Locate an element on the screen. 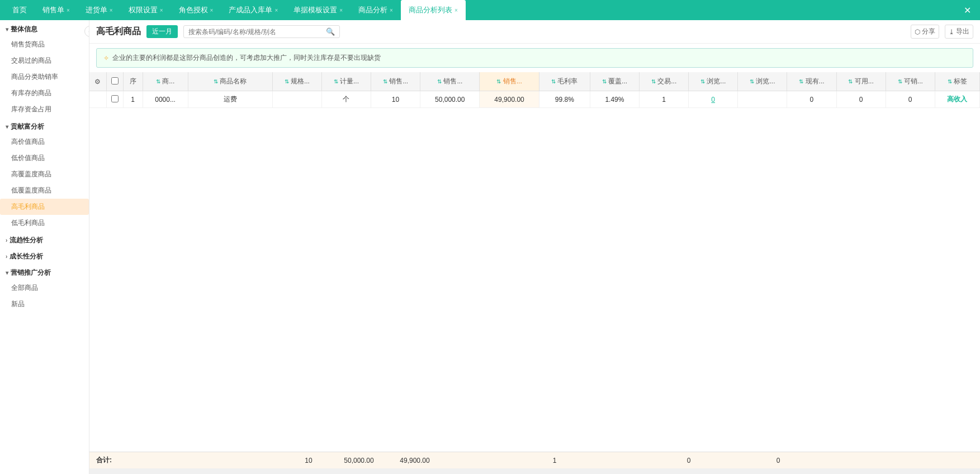  sort-icon-amount: ⇅ is located at coordinates (439, 82).